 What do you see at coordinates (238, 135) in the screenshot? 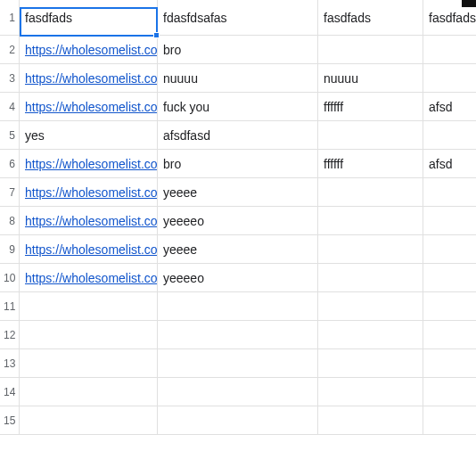
I see `cell: afsdfasd` at bounding box center [238, 135].